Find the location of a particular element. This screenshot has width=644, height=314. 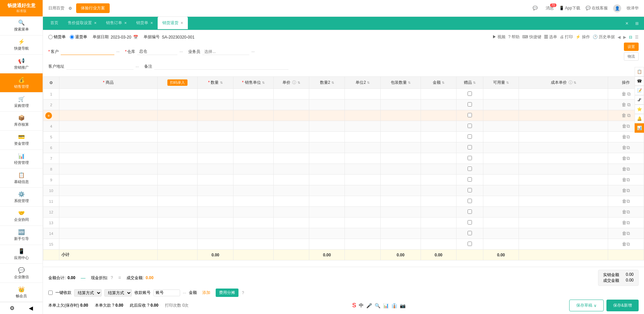

right-panel-icon-6: 🔔 is located at coordinates (639, 119).